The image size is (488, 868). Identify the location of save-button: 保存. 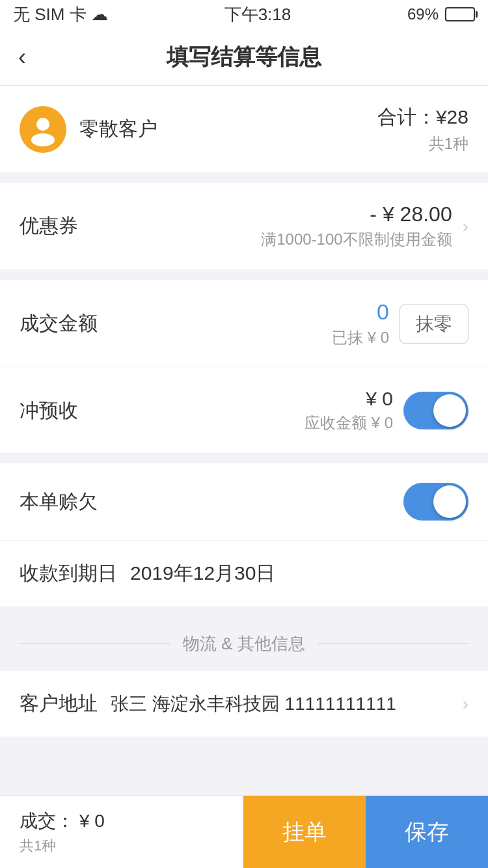
(427, 832).